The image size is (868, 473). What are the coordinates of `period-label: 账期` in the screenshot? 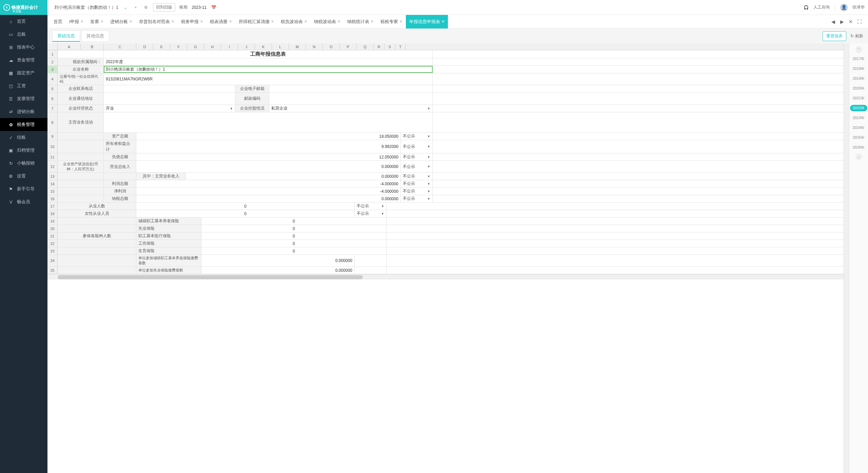 It's located at (183, 7).